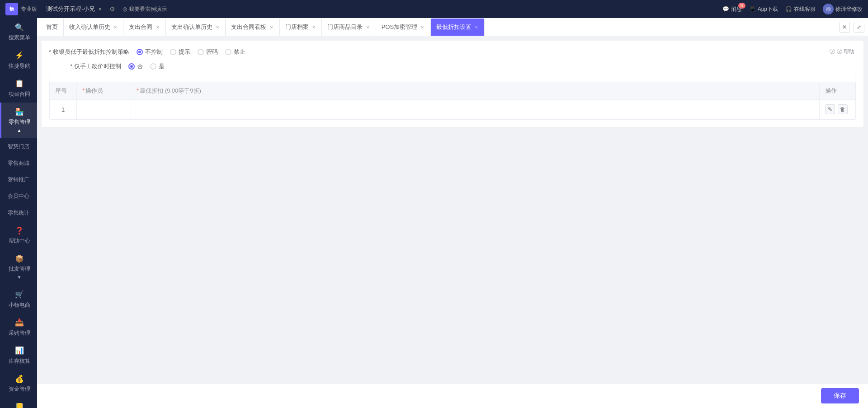 Image resolution: width=868 pixels, height=408 pixels. Describe the element at coordinates (453, 52) in the screenshot. I see `discount-strategy-row: * 收银员低于最低折扣控制策略 不控制 提示 密码` at that location.